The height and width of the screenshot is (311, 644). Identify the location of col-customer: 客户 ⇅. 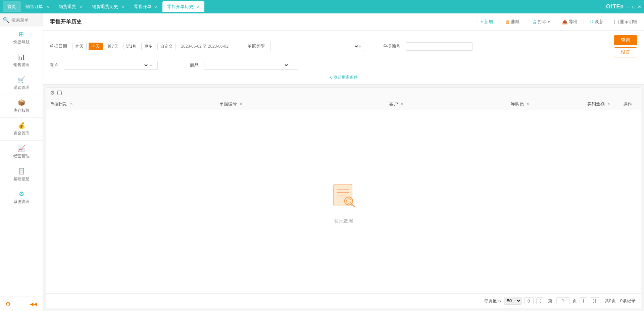
(446, 104).